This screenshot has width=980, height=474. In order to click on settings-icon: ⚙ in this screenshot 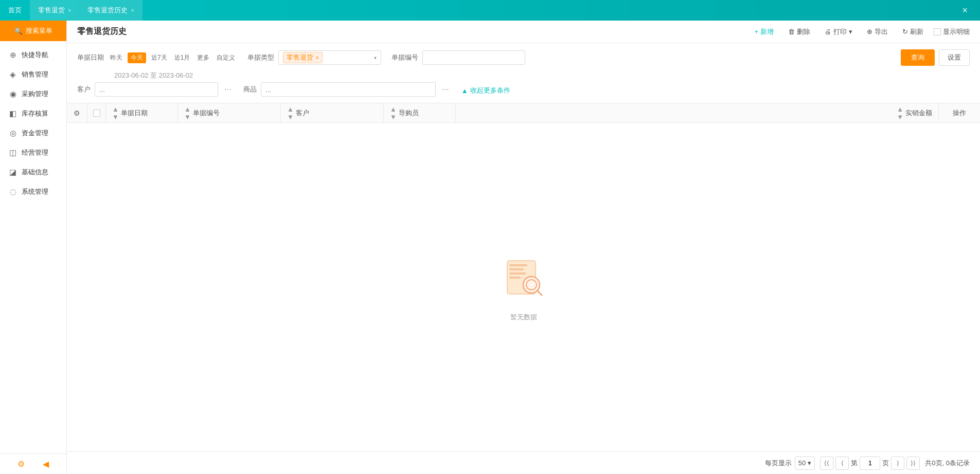, I will do `click(21, 464)`.